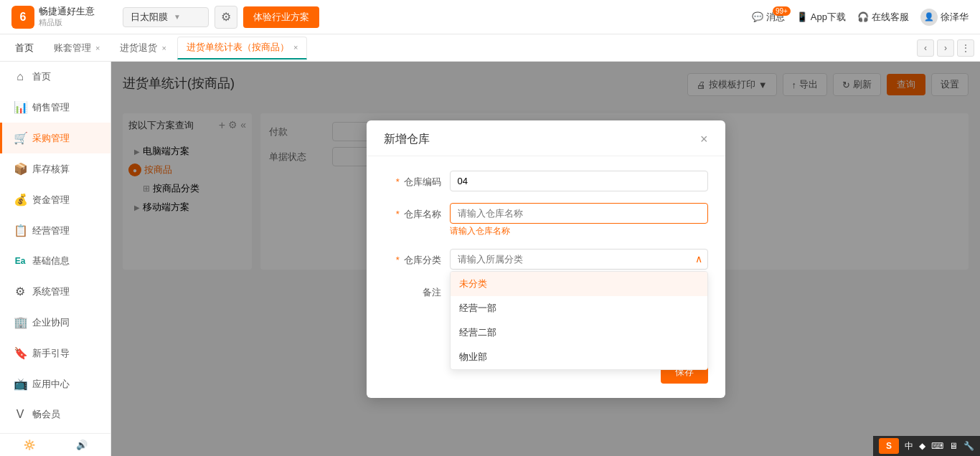  Describe the element at coordinates (55, 353) in the screenshot. I see `sidebar-item-guide: 🔖 新手引导` at that location.